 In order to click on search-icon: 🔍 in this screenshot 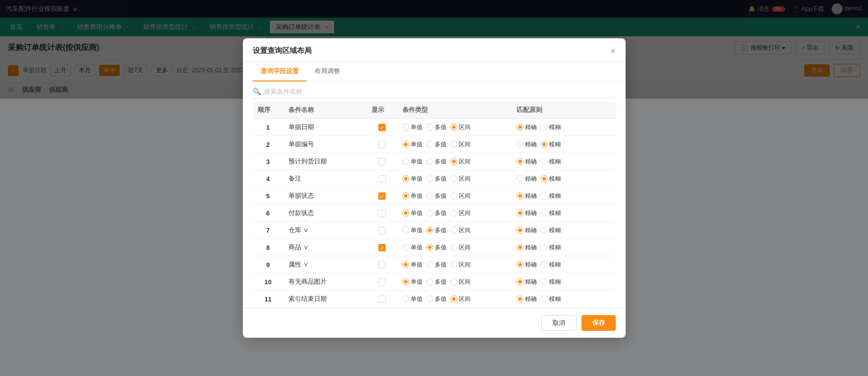, I will do `click(257, 91)`.